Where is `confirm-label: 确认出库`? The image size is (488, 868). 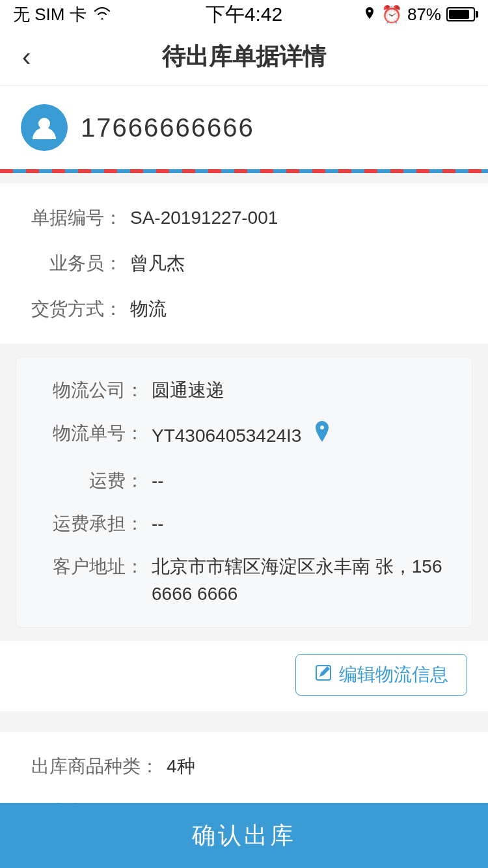
confirm-label: 确认出库 is located at coordinates (244, 835).